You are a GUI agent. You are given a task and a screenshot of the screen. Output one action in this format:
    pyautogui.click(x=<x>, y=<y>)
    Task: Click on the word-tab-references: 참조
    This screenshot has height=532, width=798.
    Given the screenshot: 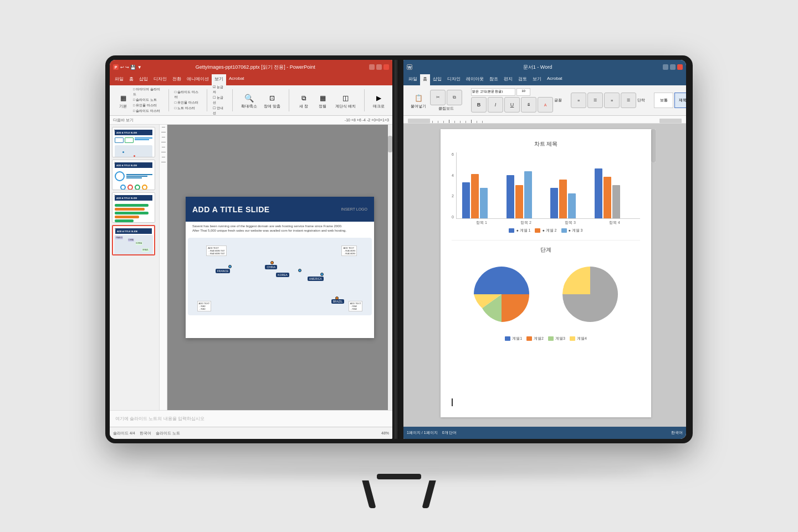 What is the action you would take?
    pyautogui.click(x=494, y=80)
    